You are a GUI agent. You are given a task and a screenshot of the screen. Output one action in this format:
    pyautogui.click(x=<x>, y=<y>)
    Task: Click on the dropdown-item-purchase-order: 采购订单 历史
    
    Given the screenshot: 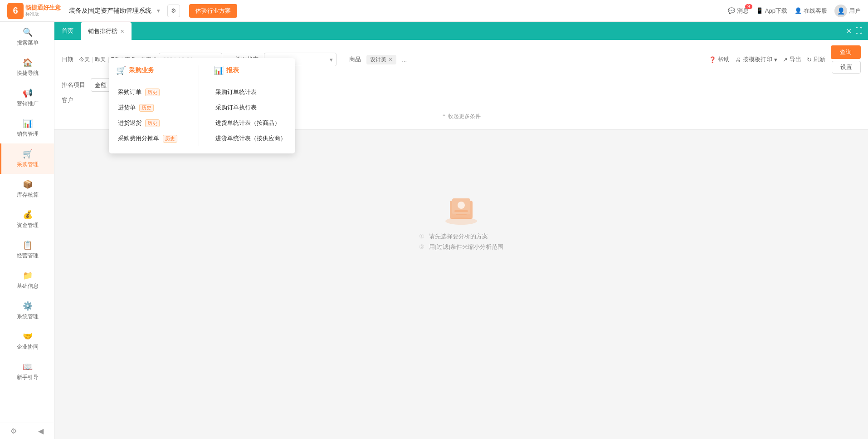 What is the action you would take?
    pyautogui.click(x=150, y=92)
    